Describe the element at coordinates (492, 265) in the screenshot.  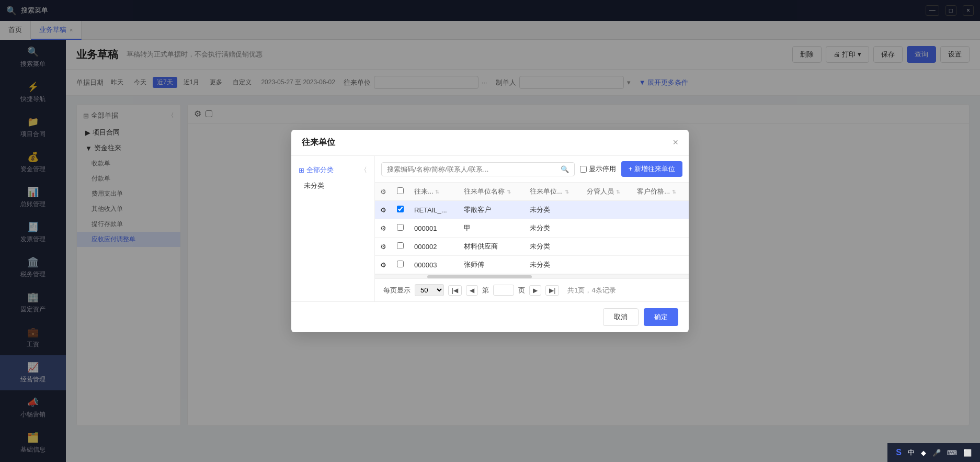
I see `row-name-cell: 张师傅` at that location.